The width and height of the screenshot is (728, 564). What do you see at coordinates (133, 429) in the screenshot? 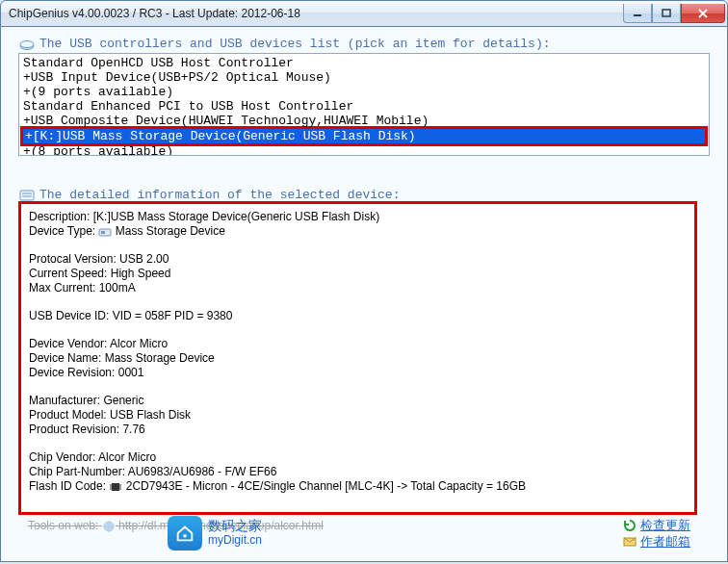
I see `value-prodrev: 7.76` at bounding box center [133, 429].